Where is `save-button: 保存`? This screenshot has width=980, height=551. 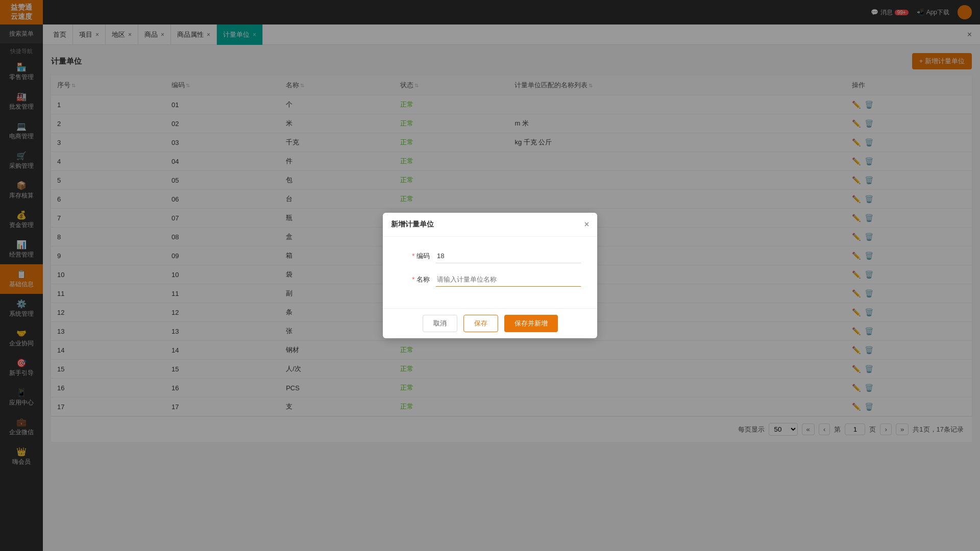
save-button: 保存 is located at coordinates (481, 323).